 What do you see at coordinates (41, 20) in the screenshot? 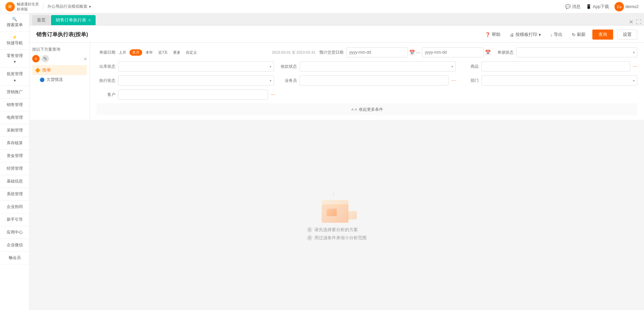
I see `tab-home: 首页` at bounding box center [41, 20].